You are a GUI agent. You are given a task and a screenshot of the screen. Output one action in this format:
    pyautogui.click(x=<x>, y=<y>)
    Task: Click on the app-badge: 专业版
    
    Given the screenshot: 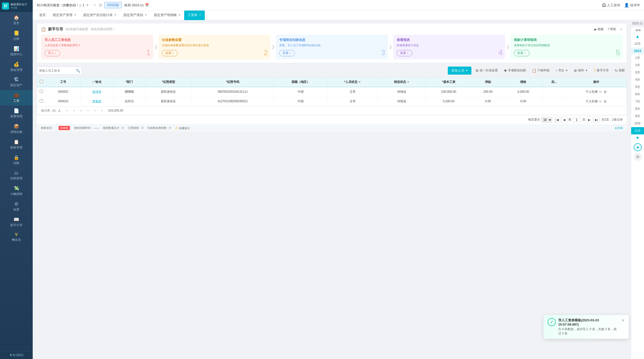 What is the action you would take?
    pyautogui.click(x=19, y=8)
    